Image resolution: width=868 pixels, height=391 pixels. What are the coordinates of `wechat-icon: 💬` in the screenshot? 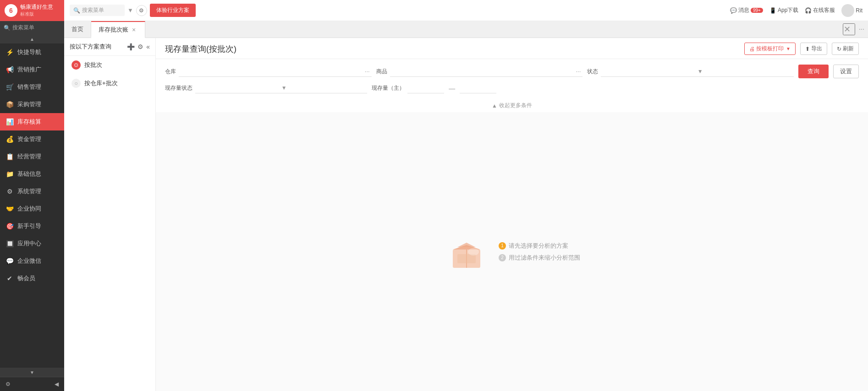 It's located at (10, 261).